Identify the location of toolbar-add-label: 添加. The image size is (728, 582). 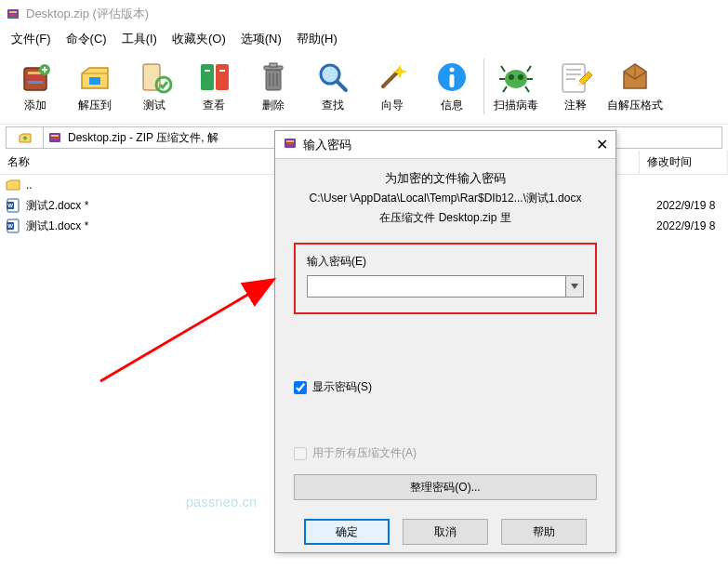
(35, 106).